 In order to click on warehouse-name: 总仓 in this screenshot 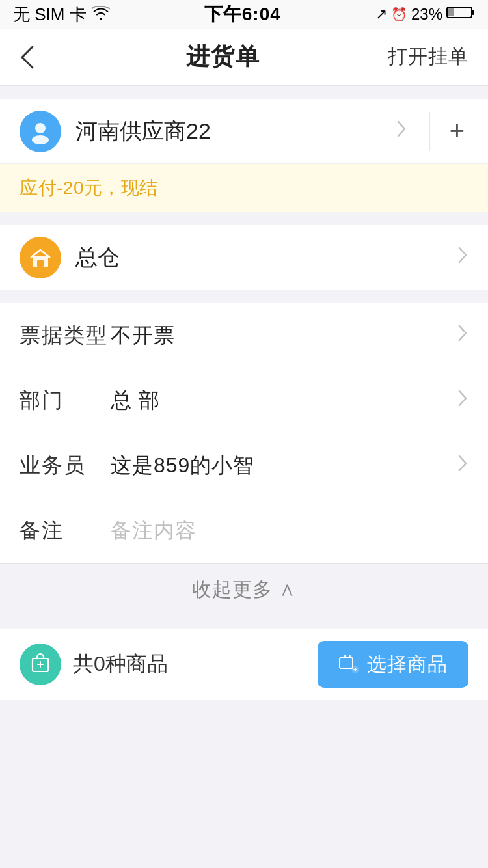, I will do `click(266, 258)`.